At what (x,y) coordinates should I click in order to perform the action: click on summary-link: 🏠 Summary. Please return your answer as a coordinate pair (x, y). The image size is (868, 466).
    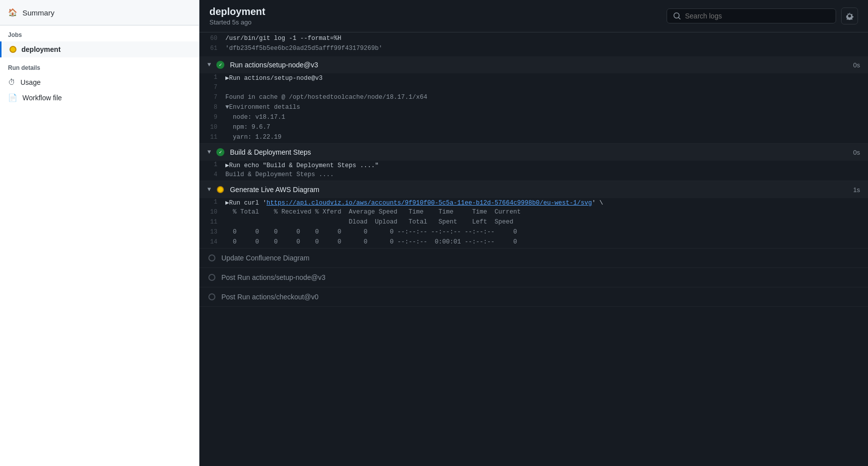
    Looking at the image, I should click on (100, 13).